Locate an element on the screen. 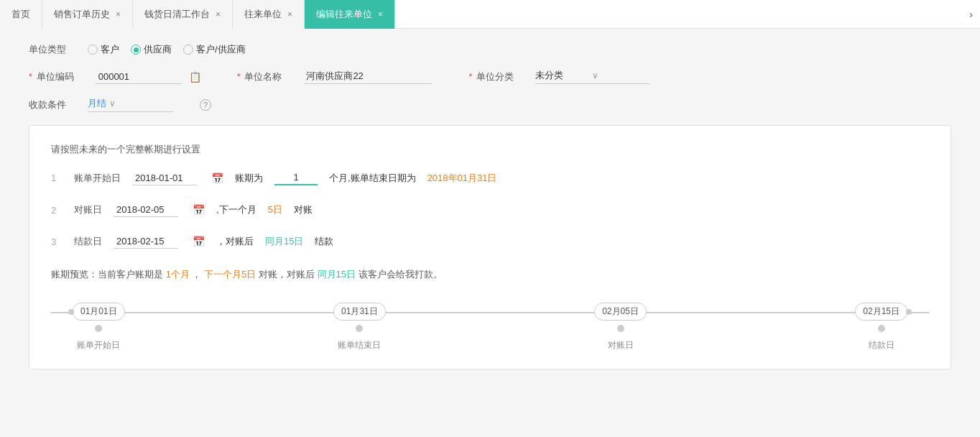 The height and width of the screenshot is (437, 980). start-date-cal-icon: 📅 is located at coordinates (217, 178).